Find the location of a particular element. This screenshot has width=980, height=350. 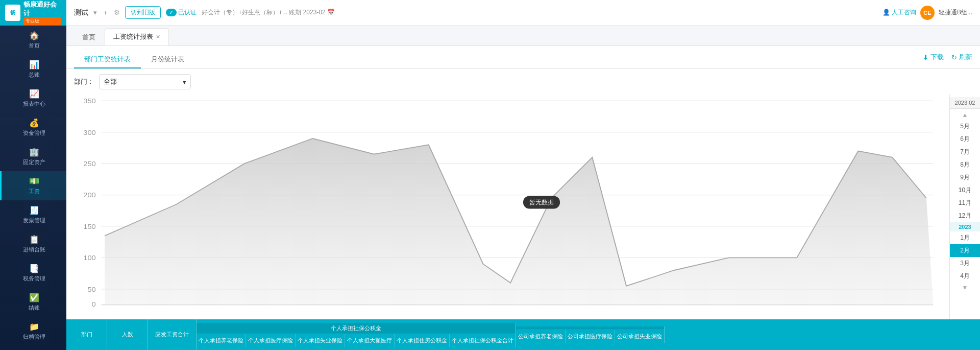

date-current: 2023.02 is located at coordinates (965, 103).